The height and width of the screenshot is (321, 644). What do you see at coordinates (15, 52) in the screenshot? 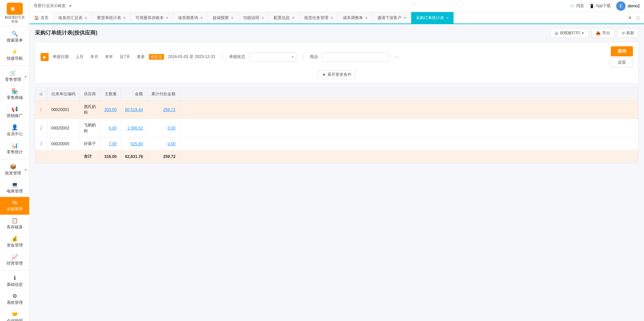
I see `quick-nav-icon: ⚡` at bounding box center [15, 52].